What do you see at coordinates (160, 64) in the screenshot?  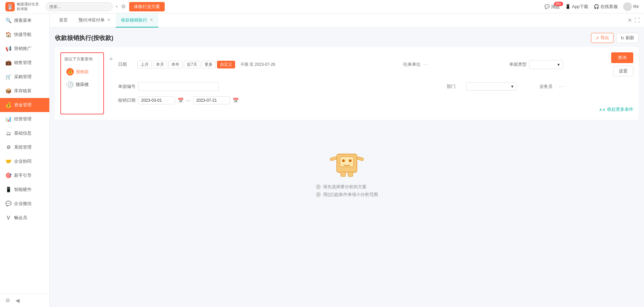 I see `this-month-btn: 本月` at bounding box center [160, 64].